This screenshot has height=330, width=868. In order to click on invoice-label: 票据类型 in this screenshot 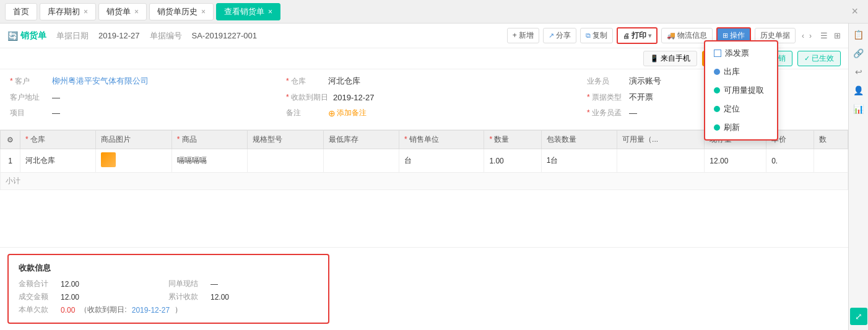, I will do `click(605, 98)`.